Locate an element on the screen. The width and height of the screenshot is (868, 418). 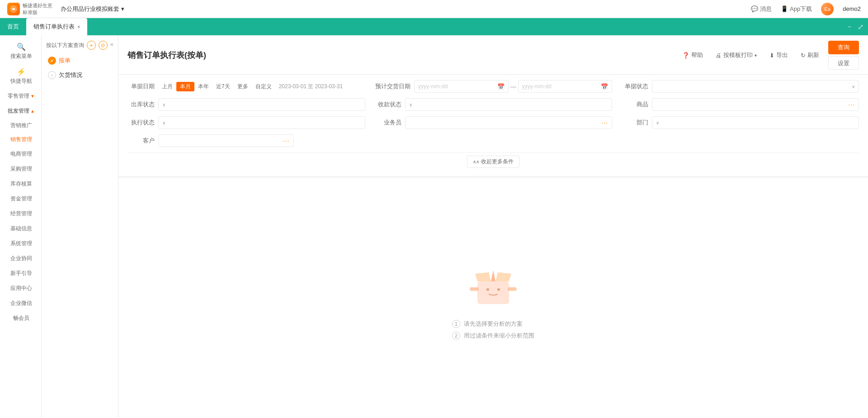
refresh-icon: ↻ is located at coordinates (803, 55).